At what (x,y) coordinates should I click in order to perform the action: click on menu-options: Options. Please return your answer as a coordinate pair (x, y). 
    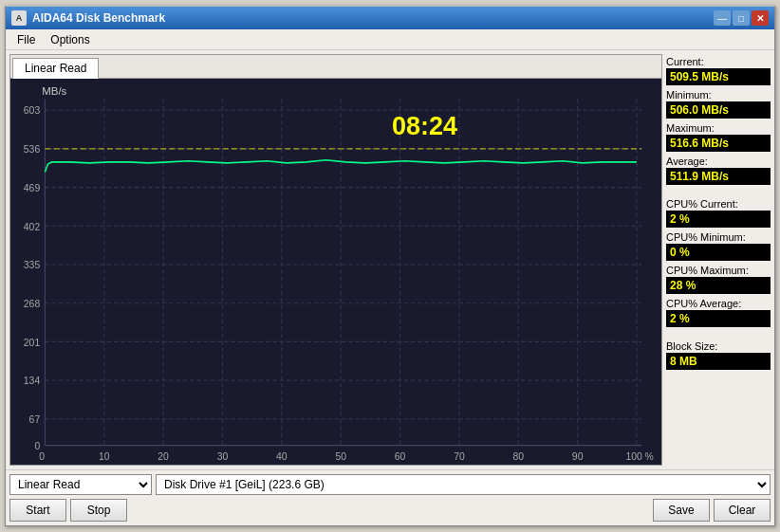
    Looking at the image, I should click on (70, 40).